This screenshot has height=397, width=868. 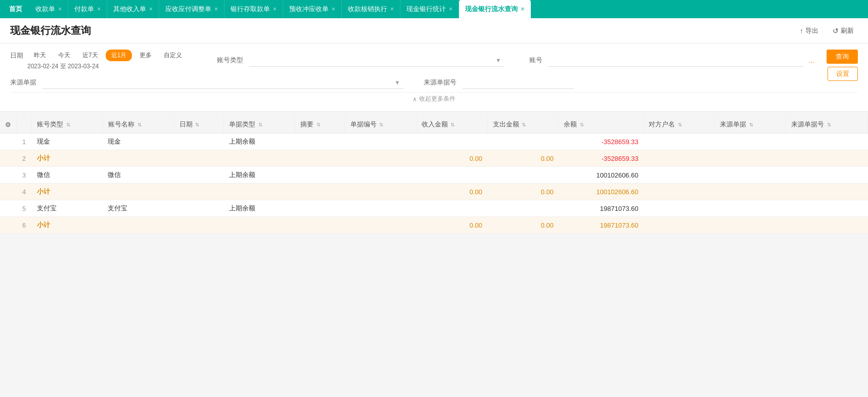 What do you see at coordinates (434, 99) in the screenshot?
I see `collapse-button: ∧ 收起更多条件` at bounding box center [434, 99].